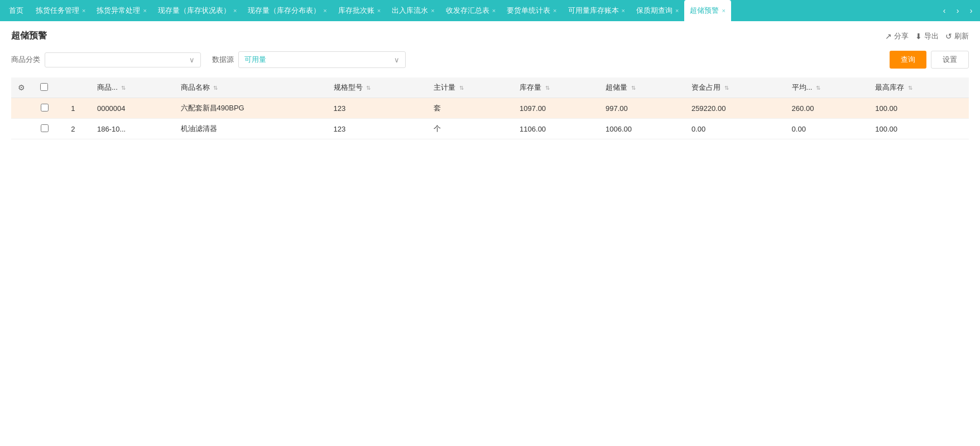 This screenshot has width=980, height=446. Describe the element at coordinates (325, 11) in the screenshot. I see `close-tab-4-icon: ×` at that location.